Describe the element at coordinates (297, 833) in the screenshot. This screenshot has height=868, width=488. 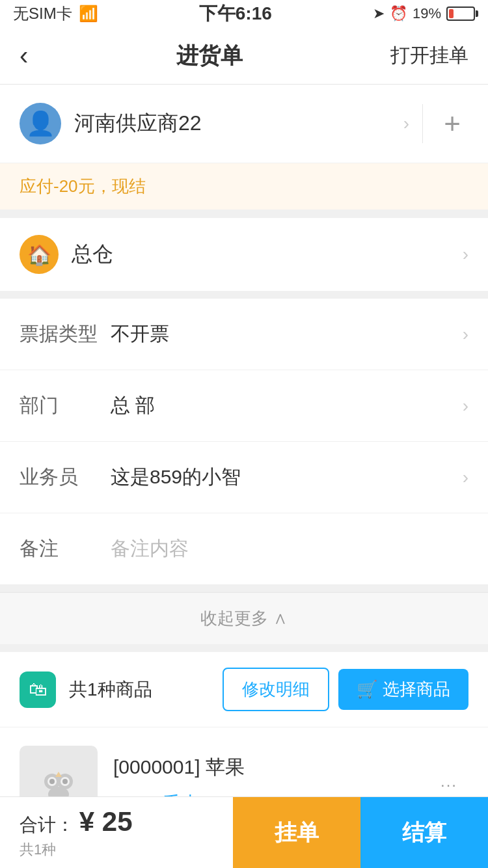
I see `hang-order-button: 挂单` at that location.